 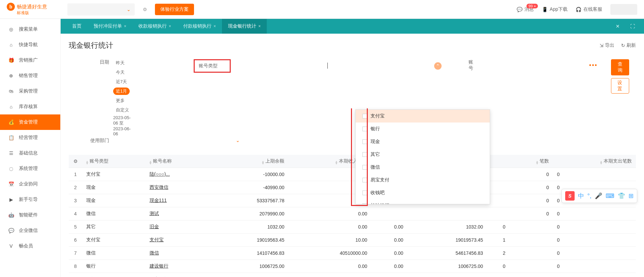 I want to click on close-all-tabs-button: ✕, so click(x=618, y=26).